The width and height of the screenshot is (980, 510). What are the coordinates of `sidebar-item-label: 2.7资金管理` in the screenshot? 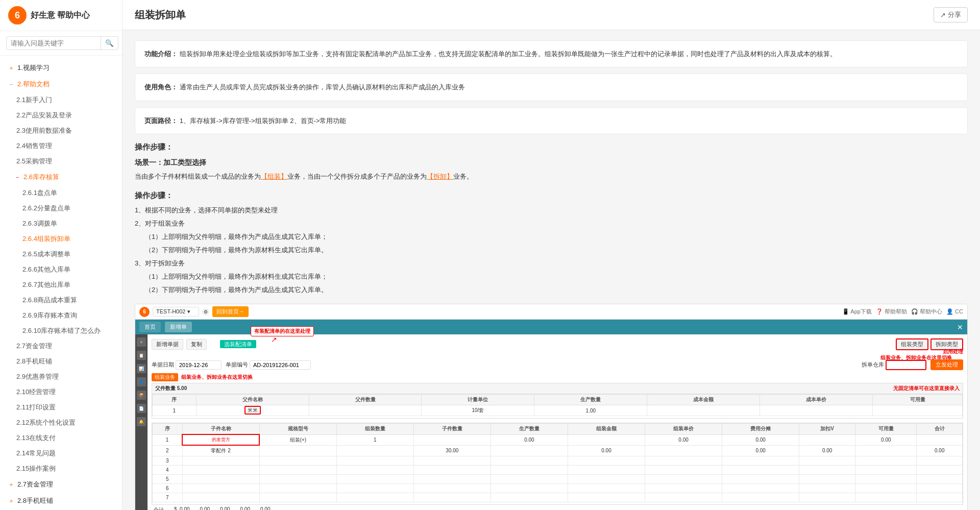 It's located at (35, 484).